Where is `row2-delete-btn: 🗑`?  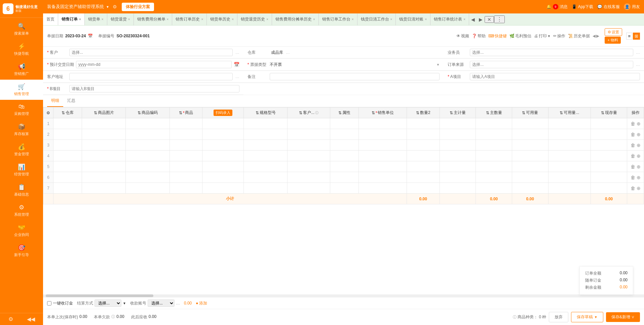
row2-delete-btn: 🗑 is located at coordinates (633, 134).